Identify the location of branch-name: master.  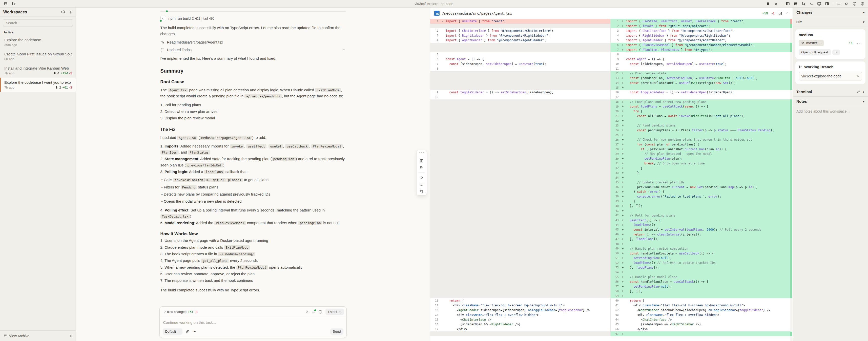
(812, 43).